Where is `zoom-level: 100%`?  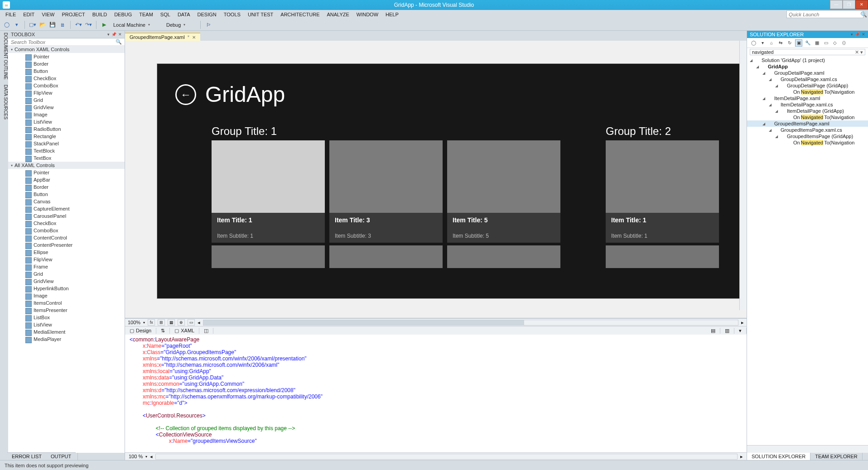 zoom-level: 100% is located at coordinates (134, 322).